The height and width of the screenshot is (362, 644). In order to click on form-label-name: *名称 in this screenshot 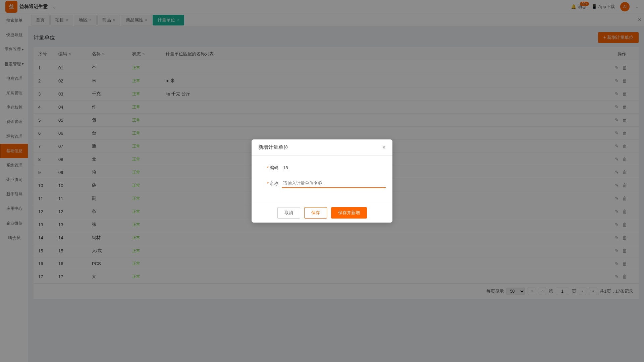, I will do `click(268, 184)`.